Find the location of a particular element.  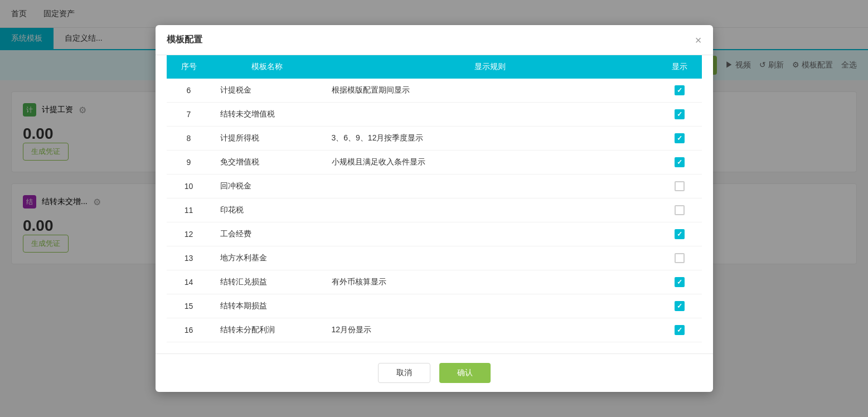

row-template-name: 结转汇兑损益 is located at coordinates (267, 282).